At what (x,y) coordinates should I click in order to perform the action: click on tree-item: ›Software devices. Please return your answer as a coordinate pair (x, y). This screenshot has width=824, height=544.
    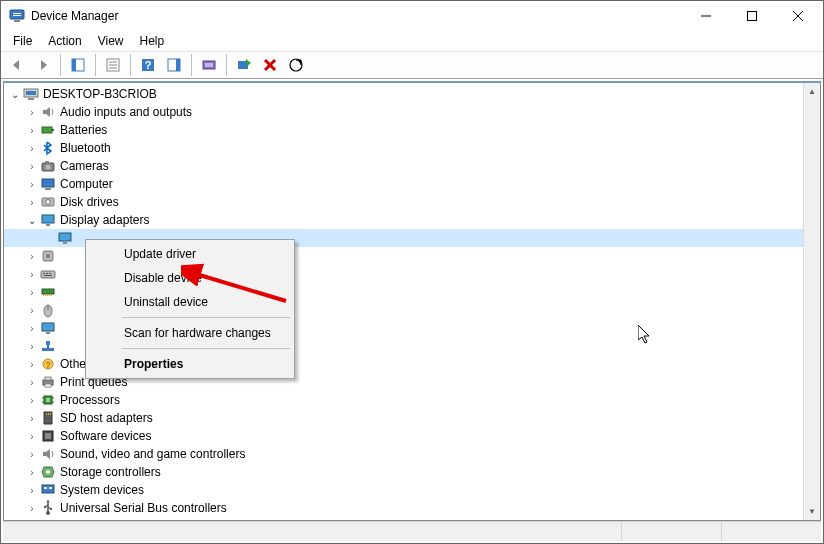
    Looking at the image, I should click on (404, 436).